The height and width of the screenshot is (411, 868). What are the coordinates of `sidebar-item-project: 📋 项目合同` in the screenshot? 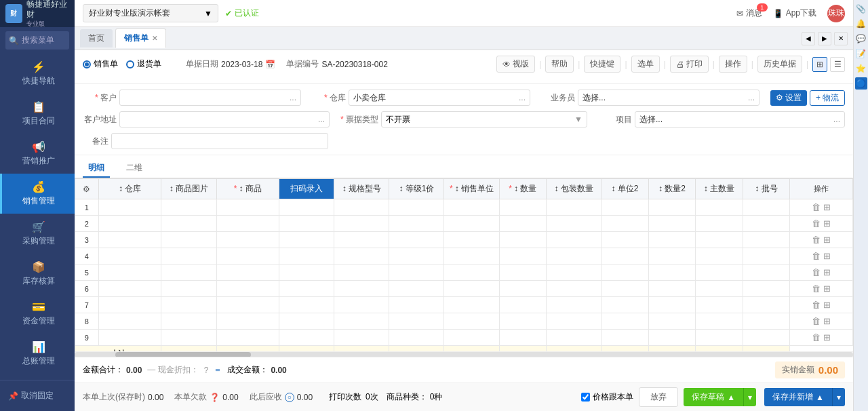 It's located at (37, 114).